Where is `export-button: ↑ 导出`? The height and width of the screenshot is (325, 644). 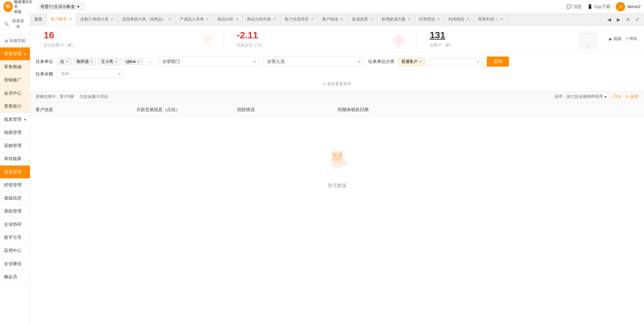 export-button: ↑ 导出 is located at coordinates (616, 97).